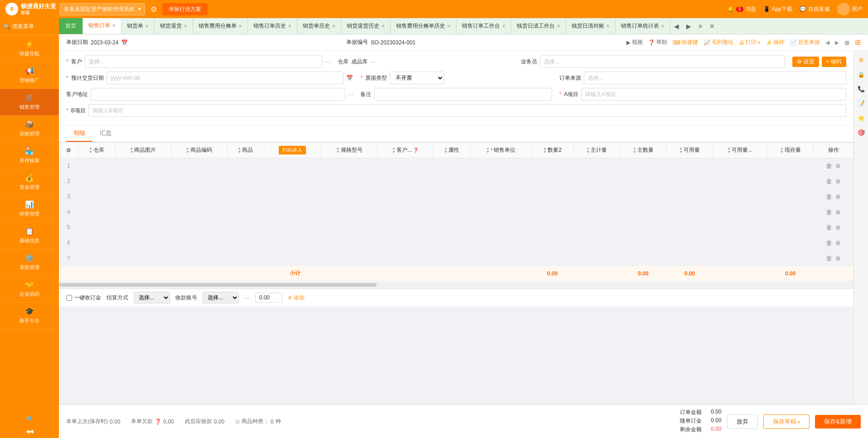 Image resolution: width=868 pixels, height=438 pixels. What do you see at coordinates (143, 197) in the screenshot?
I see `row-3-image` at bounding box center [143, 197].